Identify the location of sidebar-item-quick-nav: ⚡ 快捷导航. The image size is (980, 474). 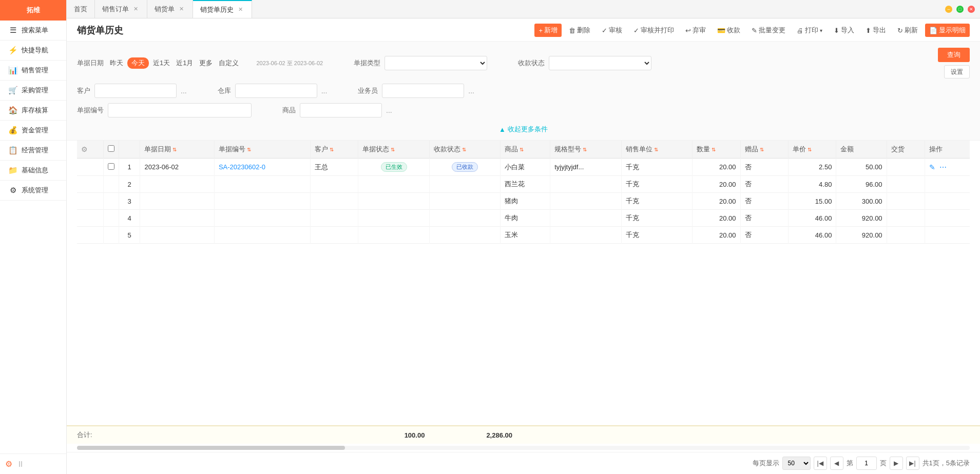
(33, 50).